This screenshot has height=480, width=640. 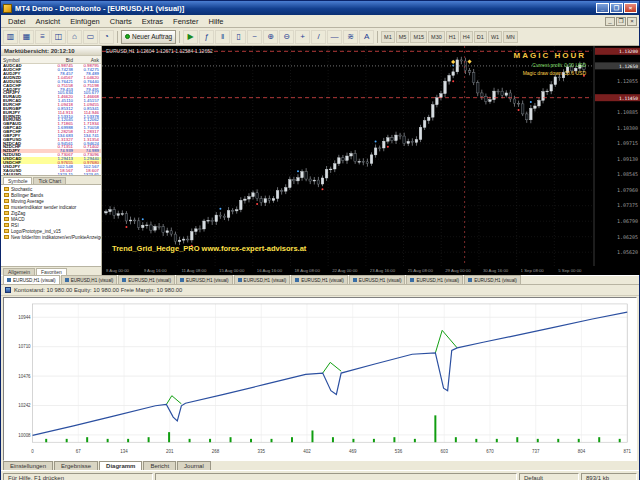 What do you see at coordinates (238, 37) in the screenshot?
I see `chart-candles-icon: ▯` at bounding box center [238, 37].